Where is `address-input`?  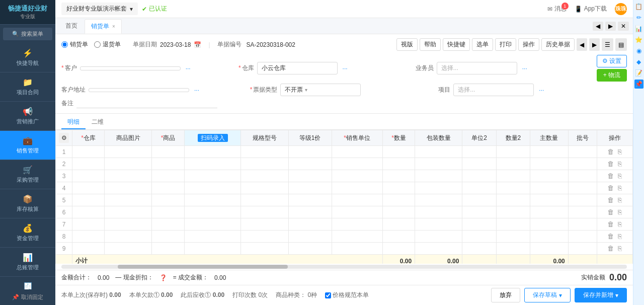 address-input is located at coordinates (139, 90).